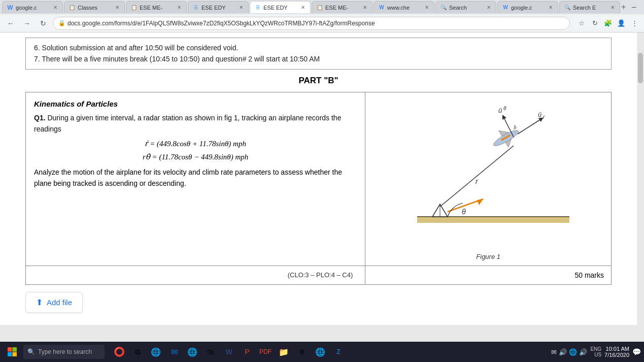 The width and height of the screenshot is (644, 362). I want to click on language-indicator: ENGUS, so click(596, 352).